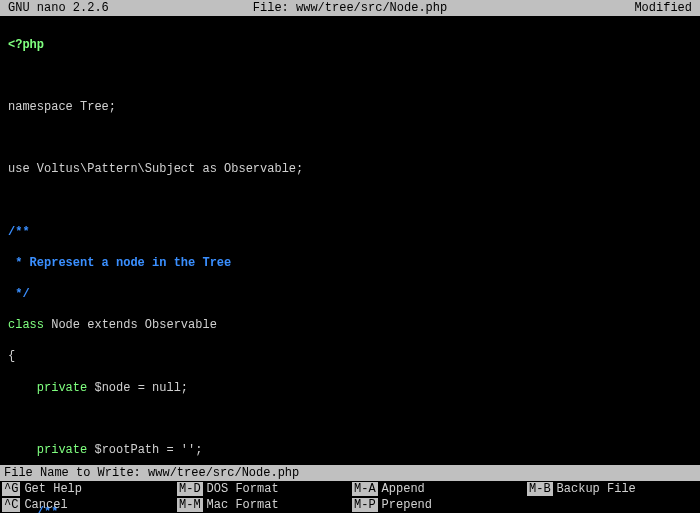  I want to click on file-label: File: www/tree/src/Node.php, so click(350, 8).